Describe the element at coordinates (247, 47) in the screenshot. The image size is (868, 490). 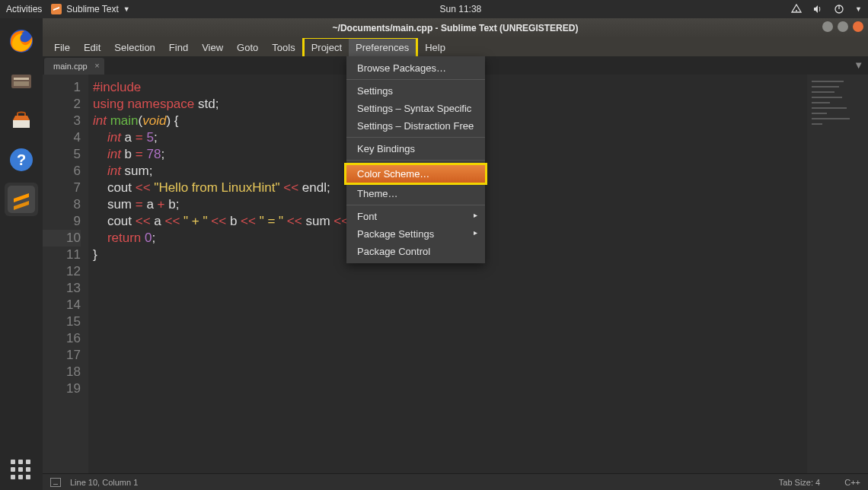
I see `menu-goto: Goto` at that location.